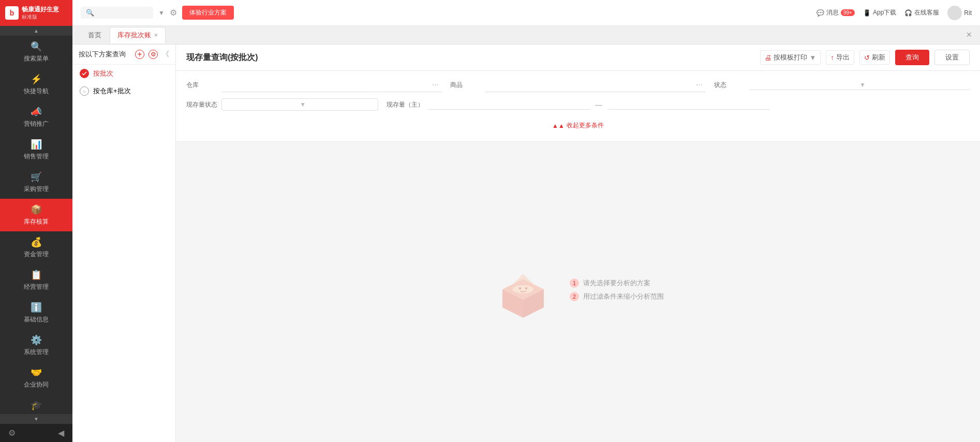  Describe the element at coordinates (700, 85) in the screenshot. I see `product-dots-icon: ···` at that location.